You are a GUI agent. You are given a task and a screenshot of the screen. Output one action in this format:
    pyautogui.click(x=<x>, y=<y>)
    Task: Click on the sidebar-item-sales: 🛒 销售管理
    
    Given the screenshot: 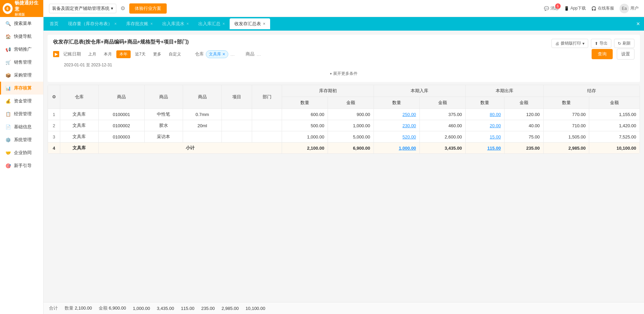 What is the action you would take?
    pyautogui.click(x=22, y=62)
    